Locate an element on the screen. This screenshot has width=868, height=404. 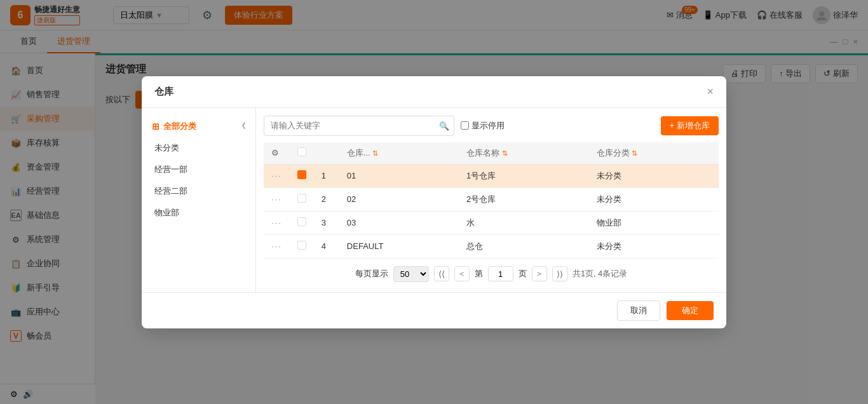
next-page-button: ＞ is located at coordinates (539, 274).